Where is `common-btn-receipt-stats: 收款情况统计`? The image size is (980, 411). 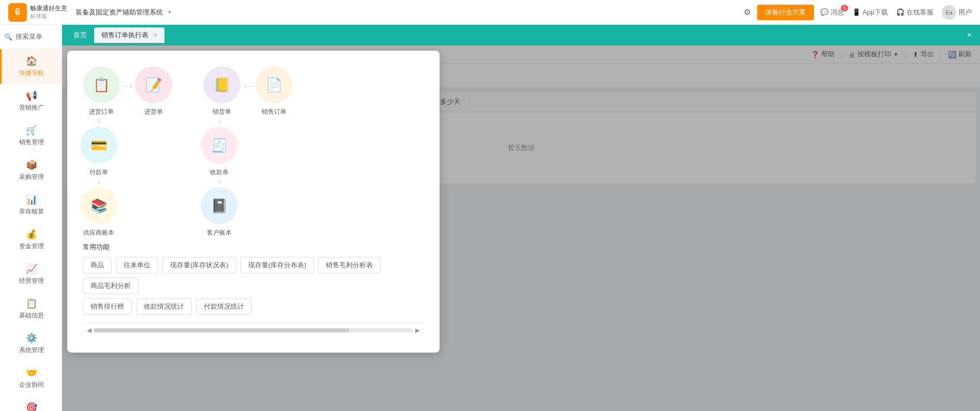 common-btn-receipt-stats: 收款情况统计 is located at coordinates (164, 307).